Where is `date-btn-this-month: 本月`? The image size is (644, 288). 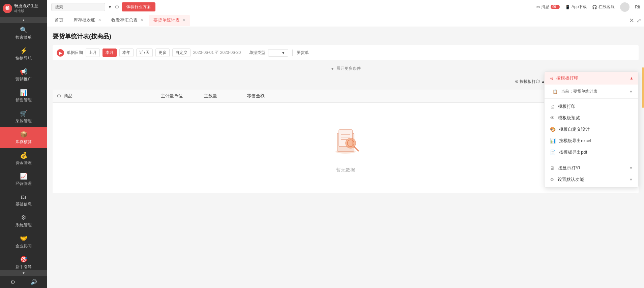 date-btn-this-month: 本月 is located at coordinates (110, 53).